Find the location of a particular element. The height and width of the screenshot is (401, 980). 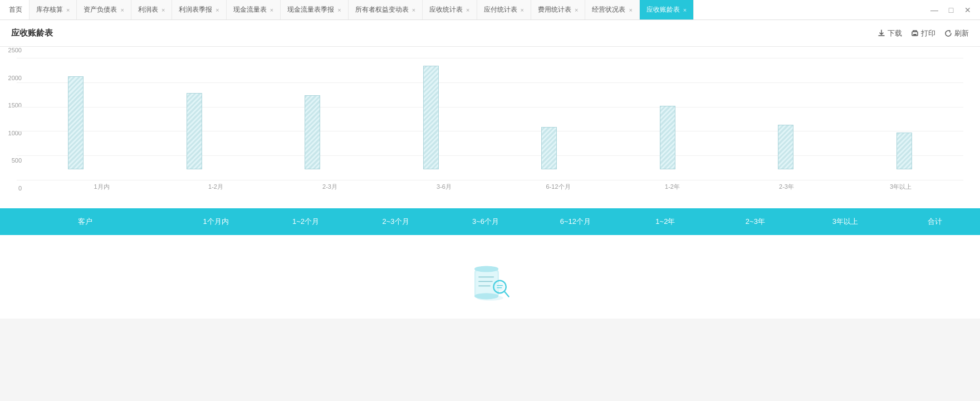

tab-bar-actions: — □ ✕ is located at coordinates (953, 10).